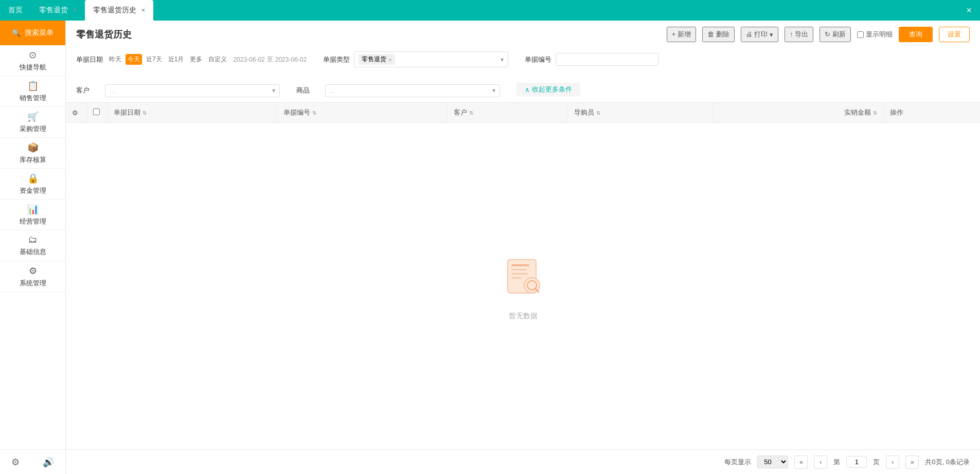 This screenshot has height=474, width=980. What do you see at coordinates (598, 113) in the screenshot?
I see `guide-sort-icon: ⇅` at bounding box center [598, 113].